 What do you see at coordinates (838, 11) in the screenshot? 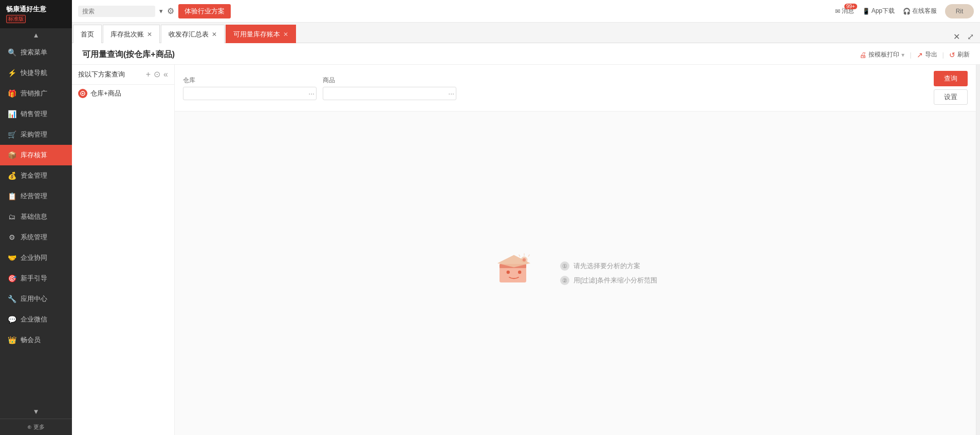
I see `message-icon: ✉` at bounding box center [838, 11].